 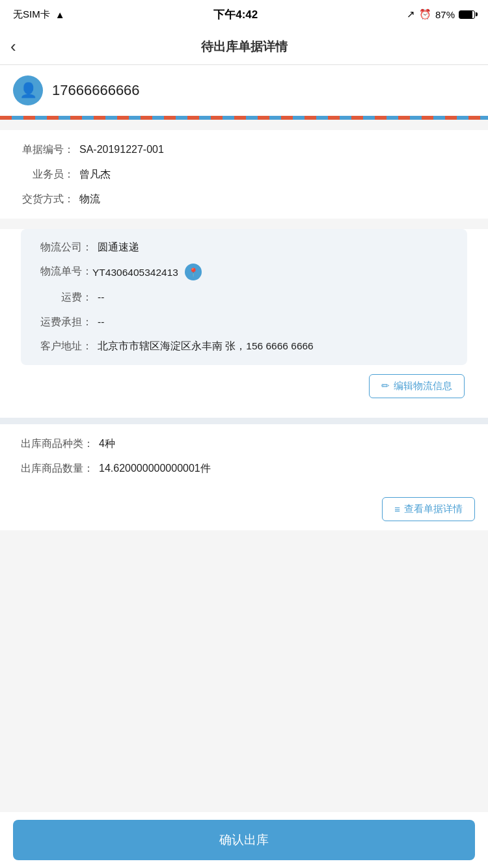 I want to click on back-button: ‹, so click(x=13, y=47).